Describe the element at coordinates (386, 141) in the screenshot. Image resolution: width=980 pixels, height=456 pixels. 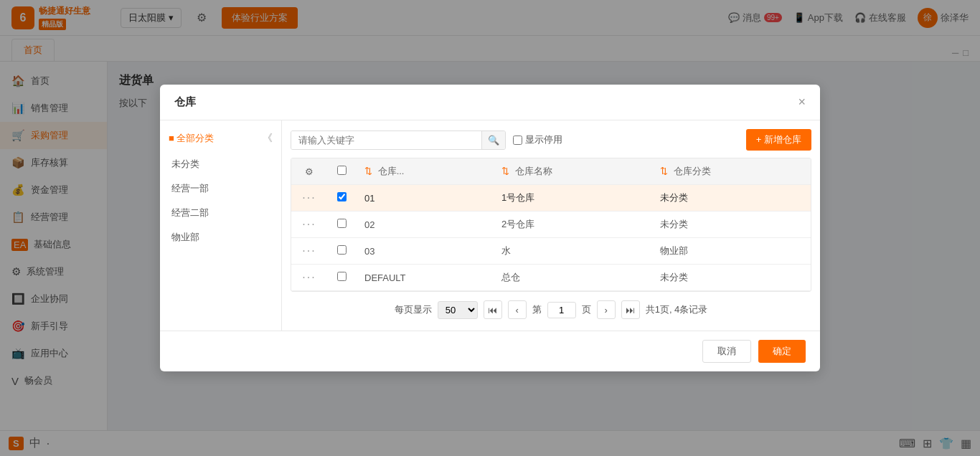
I see `search-input` at that location.